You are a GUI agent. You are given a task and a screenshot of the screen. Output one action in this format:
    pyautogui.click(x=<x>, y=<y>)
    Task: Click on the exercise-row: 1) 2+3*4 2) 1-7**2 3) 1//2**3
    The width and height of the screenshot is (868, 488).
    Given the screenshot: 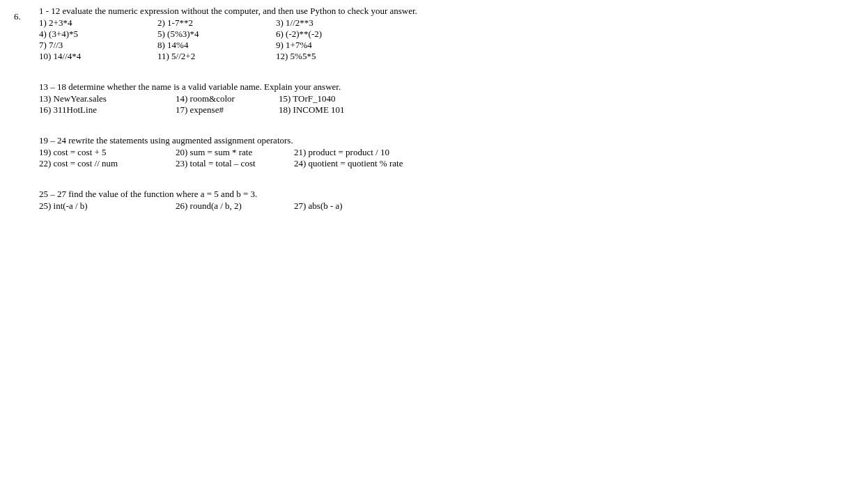 What is the action you would take?
    pyautogui.click(x=454, y=23)
    